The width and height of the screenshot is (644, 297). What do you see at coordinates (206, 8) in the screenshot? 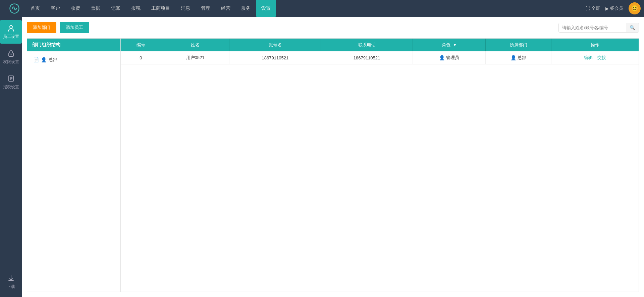
I see `nav-manage: 管理` at bounding box center [206, 8].